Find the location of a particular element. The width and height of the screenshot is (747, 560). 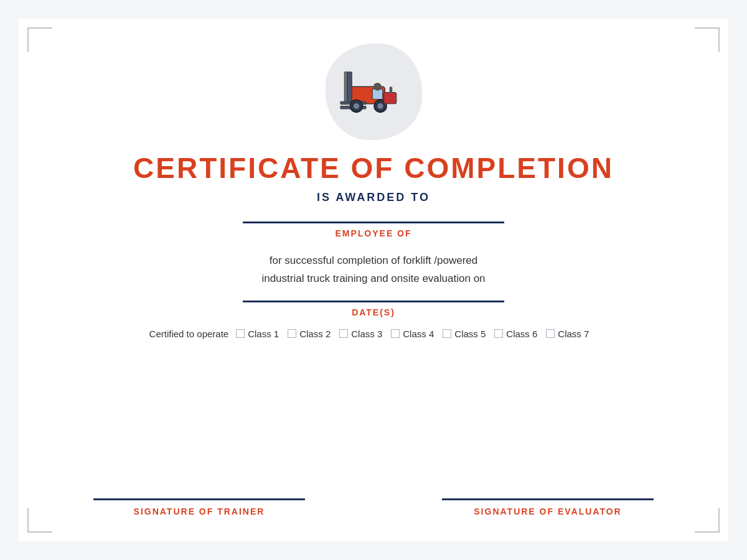

corner-bracket-bl is located at coordinates (40, 520).